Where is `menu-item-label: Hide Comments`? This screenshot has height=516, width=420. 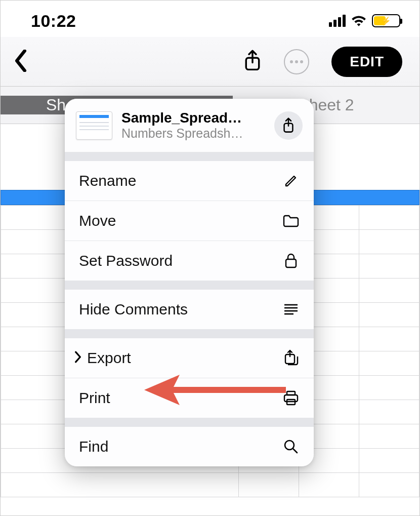
menu-item-label: Hide Comments is located at coordinates (134, 309).